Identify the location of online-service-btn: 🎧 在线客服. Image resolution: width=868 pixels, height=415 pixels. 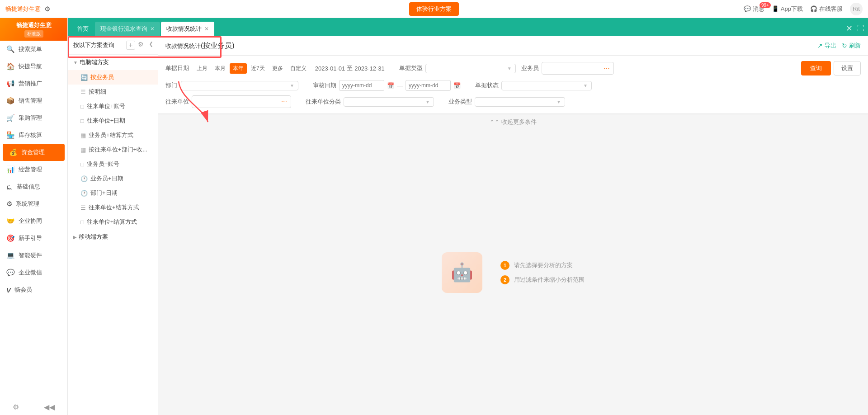
(826, 9).